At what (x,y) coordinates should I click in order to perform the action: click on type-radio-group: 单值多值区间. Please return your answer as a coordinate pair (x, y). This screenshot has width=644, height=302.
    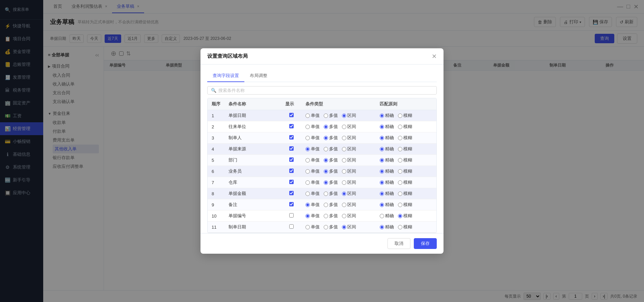
    Looking at the image, I should click on (339, 160).